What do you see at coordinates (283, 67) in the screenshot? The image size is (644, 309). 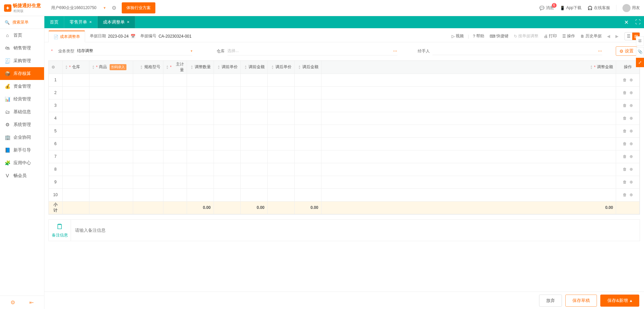 I see `th-price-after: 调后单价` at bounding box center [283, 67].